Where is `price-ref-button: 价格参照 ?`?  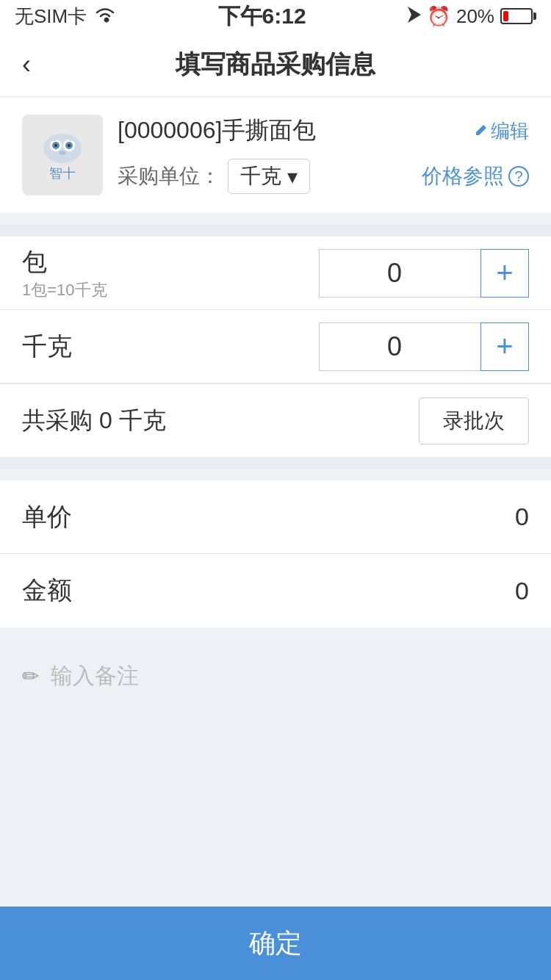
price-ref-button: 价格参照 ? is located at coordinates (475, 176).